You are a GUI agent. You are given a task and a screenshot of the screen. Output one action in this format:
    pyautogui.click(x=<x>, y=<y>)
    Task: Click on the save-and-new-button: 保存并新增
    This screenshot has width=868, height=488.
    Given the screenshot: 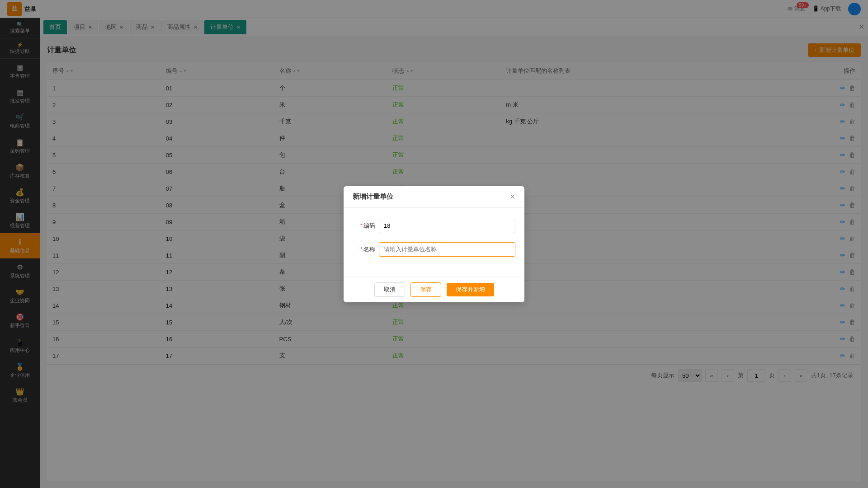 What is the action you would take?
    pyautogui.click(x=470, y=290)
    